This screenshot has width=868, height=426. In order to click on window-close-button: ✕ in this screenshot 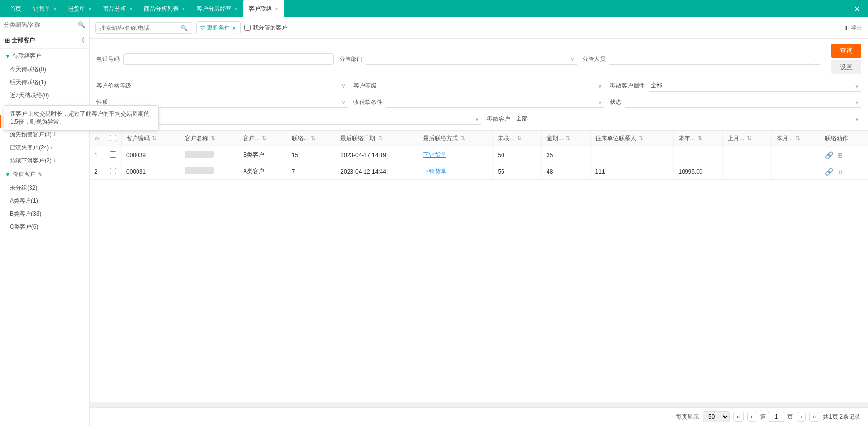, I will do `click(857, 9)`.